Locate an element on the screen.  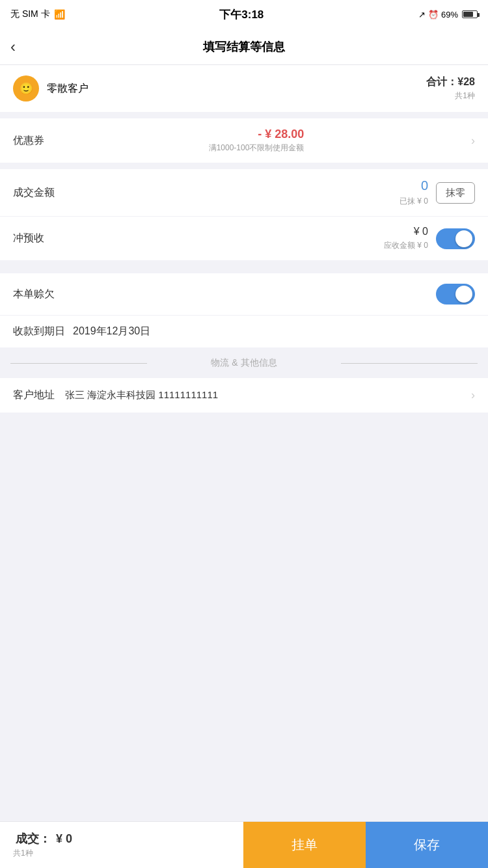
transaction-row: 成交金额 0 已抹 ¥ 0 抹零 is located at coordinates (244, 193).